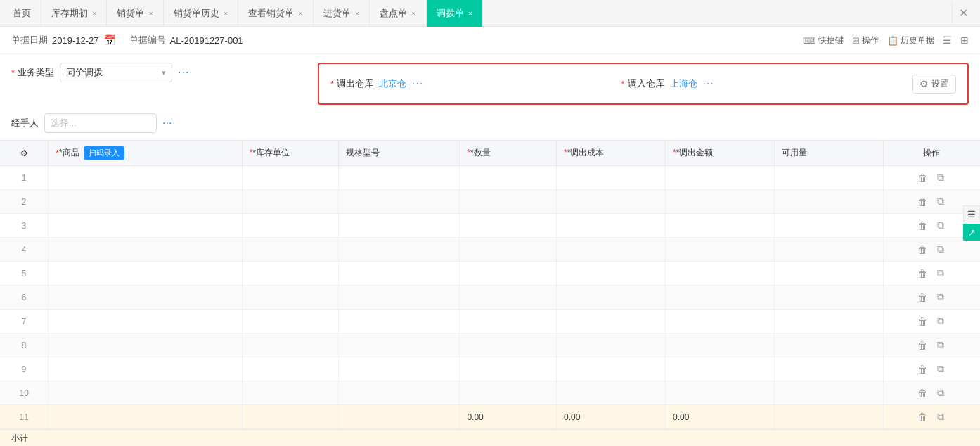 Image resolution: width=980 pixels, height=446 pixels. What do you see at coordinates (922, 321) in the screenshot?
I see `delete-icon-7: 🗑` at bounding box center [922, 321].